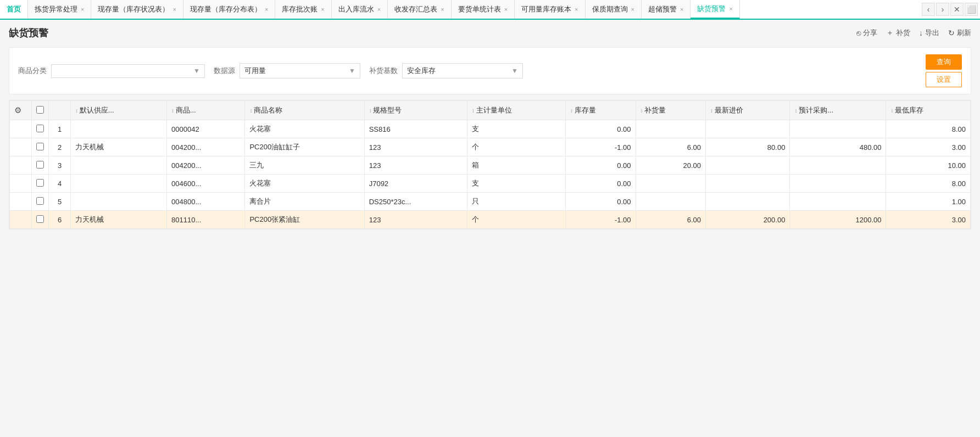 The width and height of the screenshot is (980, 437). Describe the element at coordinates (662, 9) in the screenshot. I see `tab-label-overstock: 超储预警` at that location.